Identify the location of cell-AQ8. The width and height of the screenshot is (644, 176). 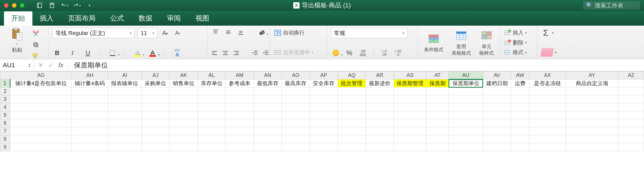
(352, 139).